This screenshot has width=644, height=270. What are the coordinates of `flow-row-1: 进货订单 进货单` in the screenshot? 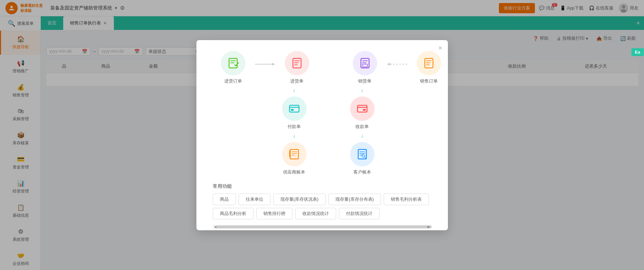 It's located at (330, 68).